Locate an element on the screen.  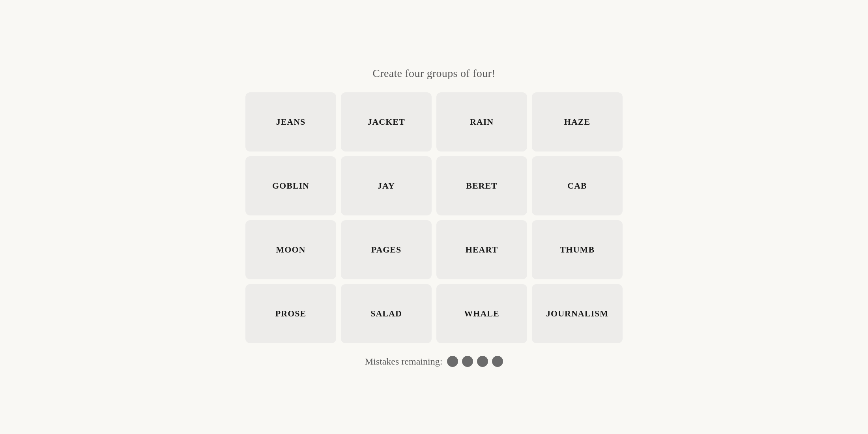
card-label-pages: PAGES is located at coordinates (387, 250).